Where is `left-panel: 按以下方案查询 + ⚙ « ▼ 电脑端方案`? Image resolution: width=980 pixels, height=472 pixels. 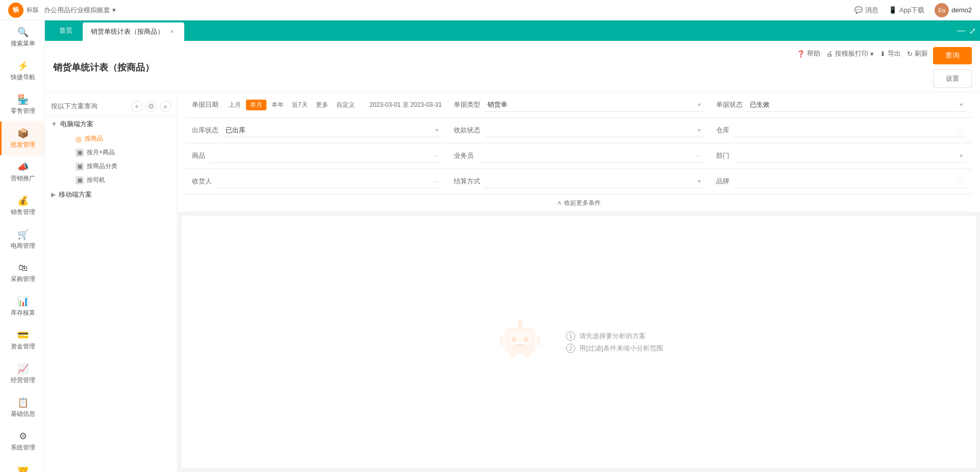 left-panel: 按以下方案查询 + ⚙ « ▼ 电脑端方案 is located at coordinates (111, 282).